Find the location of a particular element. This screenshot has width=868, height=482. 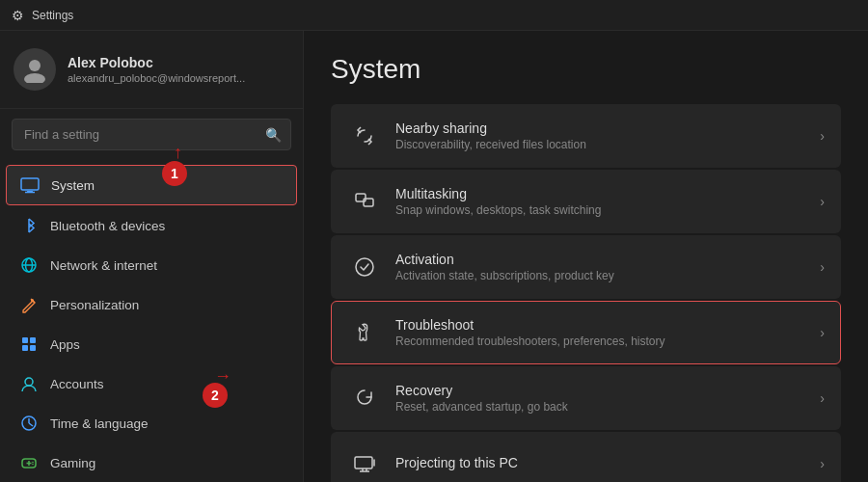

sidebar-item-personalization-label: Personalization is located at coordinates (95, 305).